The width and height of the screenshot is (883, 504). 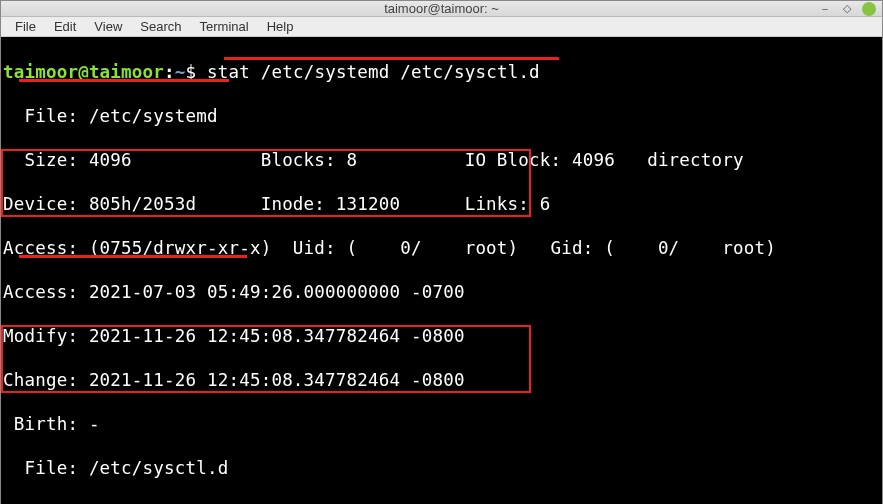 What do you see at coordinates (442, 336) in the screenshot?
I see `output-modify1: Modify: 2021-11-26 12:45:08.347782464 -0…` at bounding box center [442, 336].